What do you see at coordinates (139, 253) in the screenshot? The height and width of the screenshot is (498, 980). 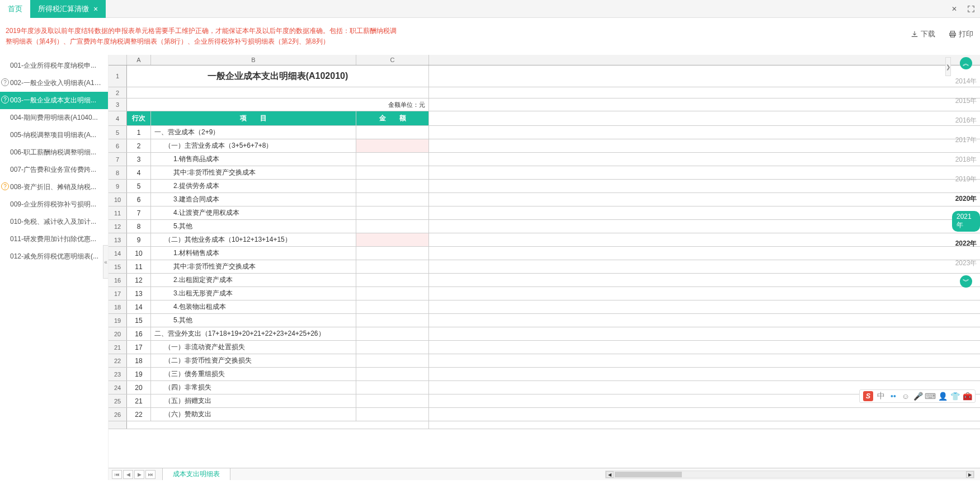 I see `line-number-cell: 10` at bounding box center [139, 253].